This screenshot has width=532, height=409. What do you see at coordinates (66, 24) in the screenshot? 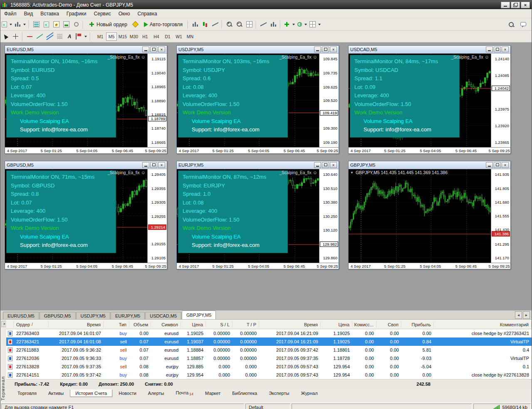
I see `terminal-button` at bounding box center [66, 24].